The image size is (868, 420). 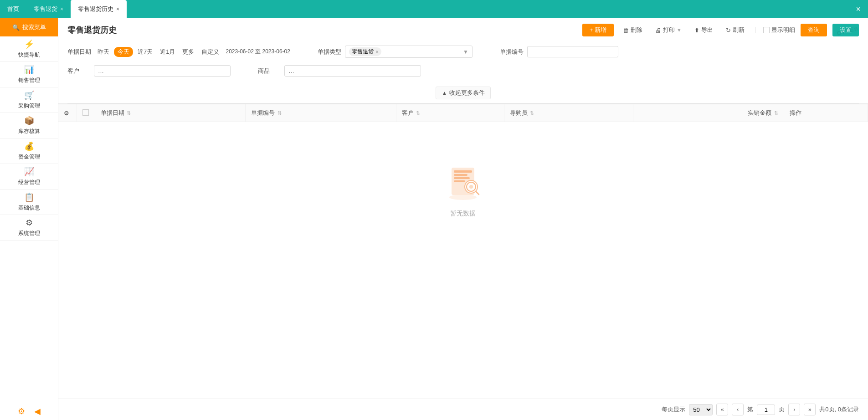 I want to click on doc-number-label: 单据编号, so click(x=512, y=52).